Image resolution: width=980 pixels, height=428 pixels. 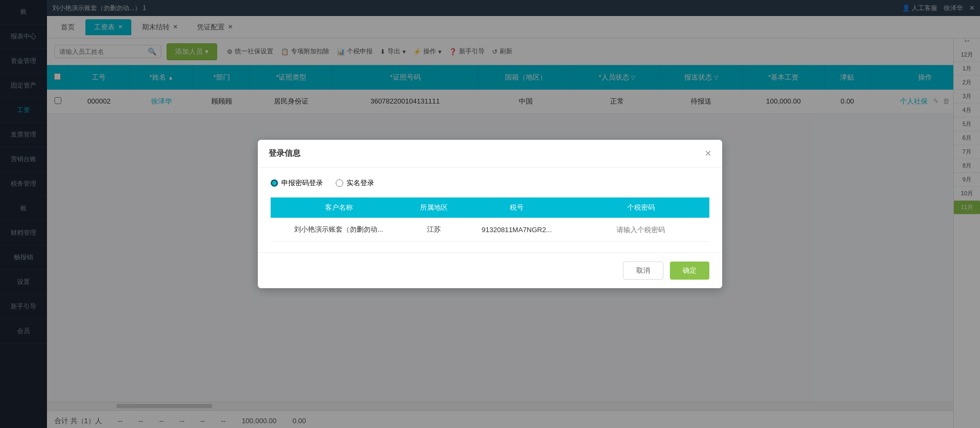 What do you see at coordinates (490, 220) in the screenshot?
I see `login-info-table: 客户名称 所属地区 税号 个税密码 刘小艳演示账套（勿删勿动... 江苏 913…` at bounding box center [490, 220].